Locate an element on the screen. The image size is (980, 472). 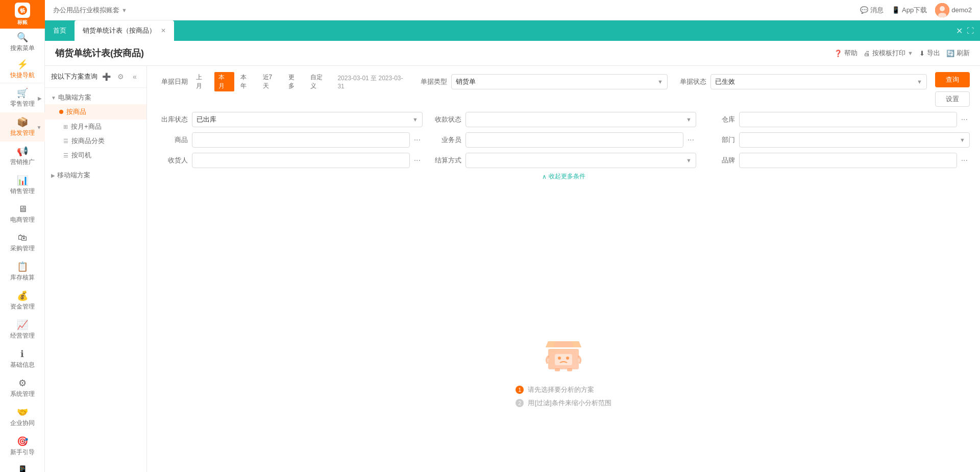
scheme-group-mobile-header: ▶ 移动端方案 is located at coordinates (96, 175).